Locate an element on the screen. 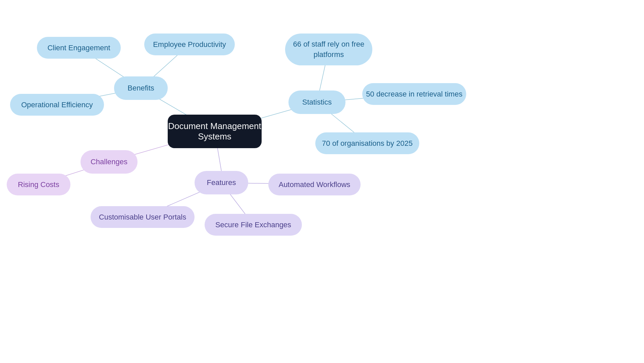 The image size is (644, 363). customisable-portals-node: Customisable User Portals is located at coordinates (143, 217).